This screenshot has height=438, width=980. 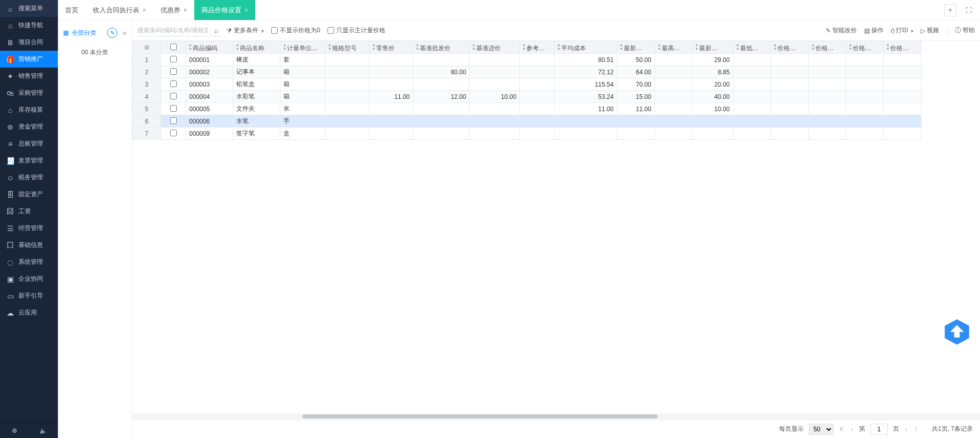 What do you see at coordinates (125, 33) in the screenshot?
I see `collapse-panel-button: «` at bounding box center [125, 33].